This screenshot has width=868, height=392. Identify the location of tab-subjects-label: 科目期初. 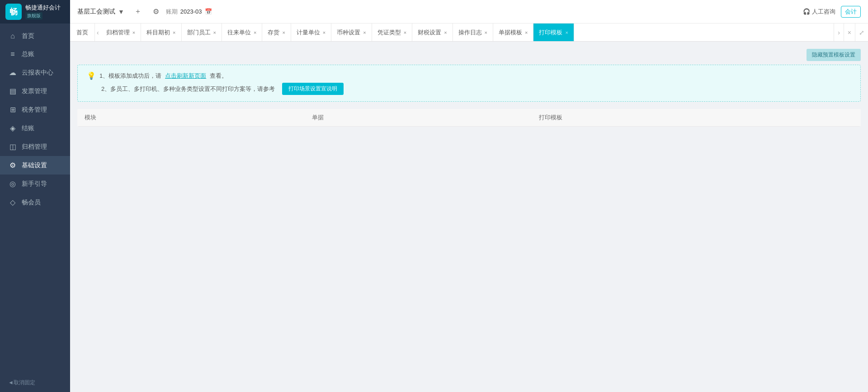
(158, 33).